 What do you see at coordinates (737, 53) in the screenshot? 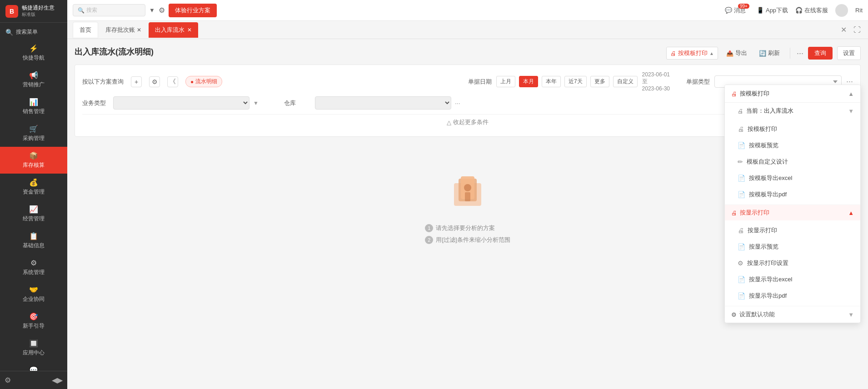
I see `export-button: 📤 导出` at bounding box center [737, 53].